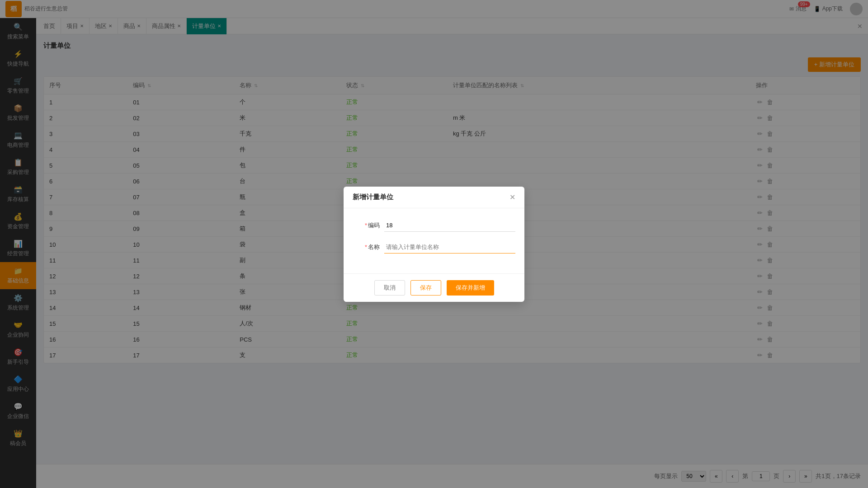 This screenshot has width=868, height=488. What do you see at coordinates (434, 287) in the screenshot?
I see `modal-footer: 取消 保存 保存并新增` at bounding box center [434, 287].